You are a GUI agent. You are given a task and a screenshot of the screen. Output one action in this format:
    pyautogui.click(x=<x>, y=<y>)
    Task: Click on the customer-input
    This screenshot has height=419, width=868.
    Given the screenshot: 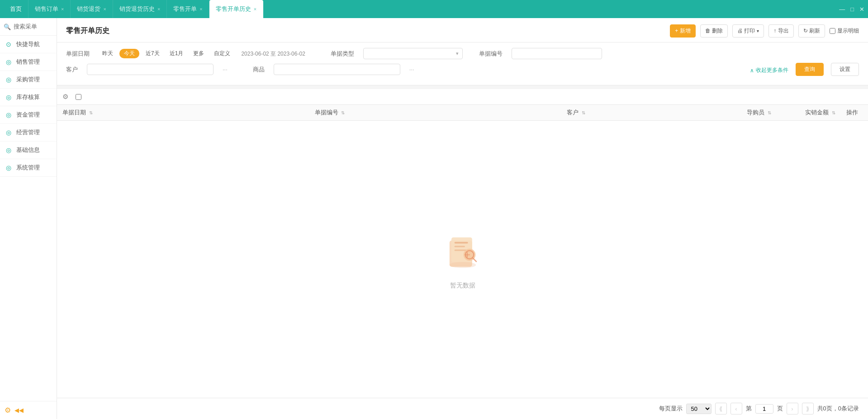 What is the action you would take?
    pyautogui.click(x=150, y=70)
    